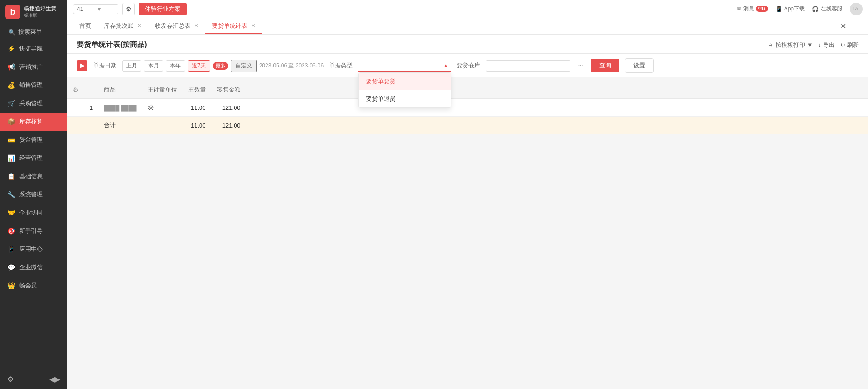  Describe the element at coordinates (118, 26) in the screenshot. I see `tab-inventory-batch-label: 库存批次账` at that location.